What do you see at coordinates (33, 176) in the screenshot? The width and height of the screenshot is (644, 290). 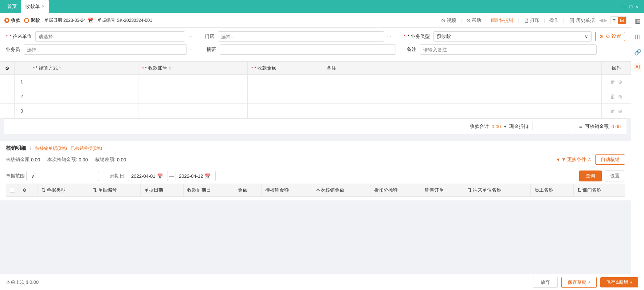 I see `range-arrow: ∨` at bounding box center [33, 176].